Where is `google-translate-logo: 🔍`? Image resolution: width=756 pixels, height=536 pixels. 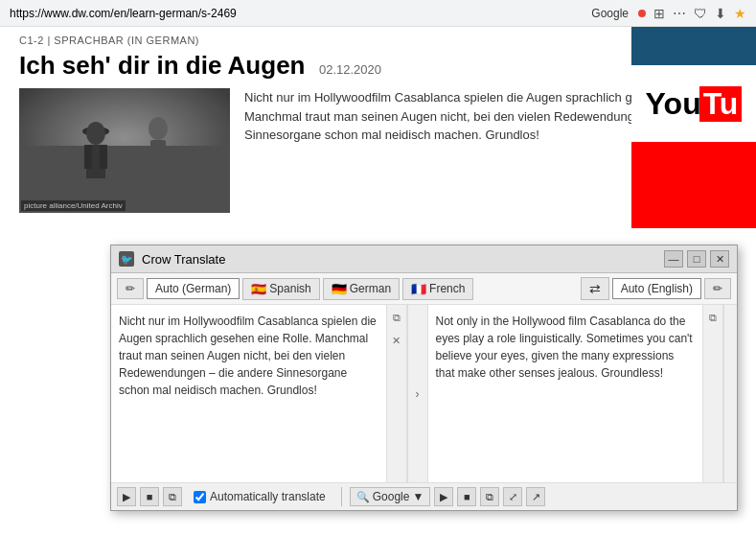
google-translate-logo: 🔍 is located at coordinates (363, 497).